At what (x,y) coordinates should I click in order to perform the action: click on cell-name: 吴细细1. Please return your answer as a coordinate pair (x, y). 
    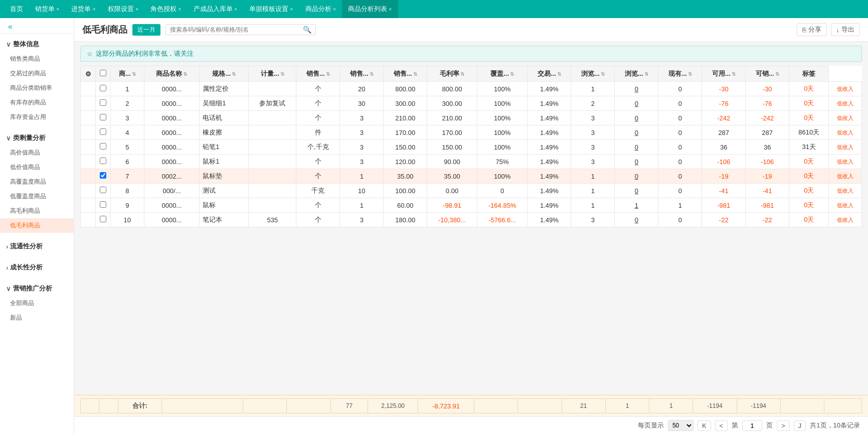
    Looking at the image, I should click on (224, 103).